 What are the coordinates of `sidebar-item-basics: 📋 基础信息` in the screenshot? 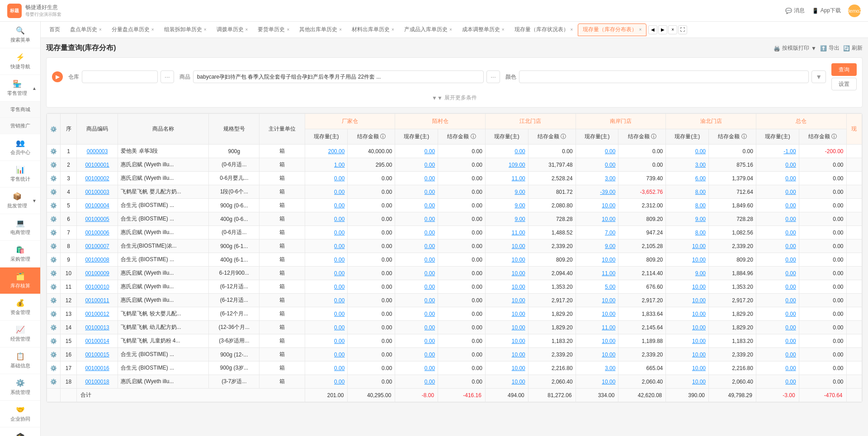 It's located at (20, 361).